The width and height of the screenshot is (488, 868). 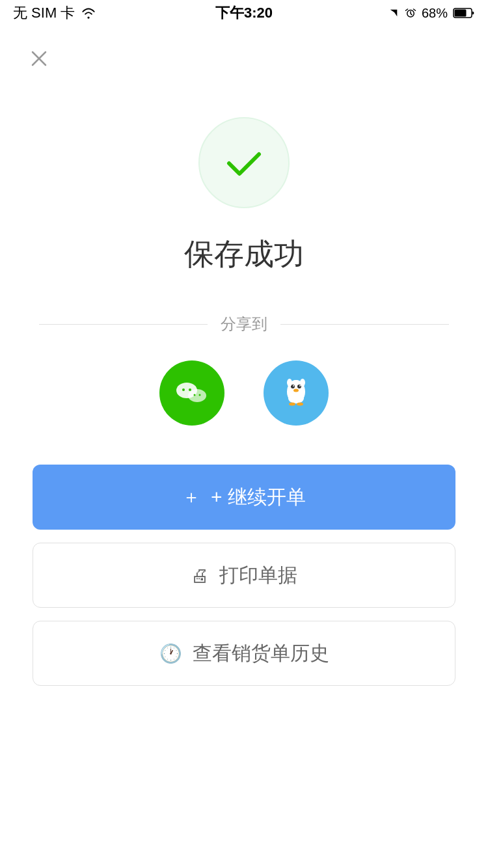 What do you see at coordinates (244, 653) in the screenshot?
I see `history-button: 🕐 查看销货单历史` at bounding box center [244, 653].